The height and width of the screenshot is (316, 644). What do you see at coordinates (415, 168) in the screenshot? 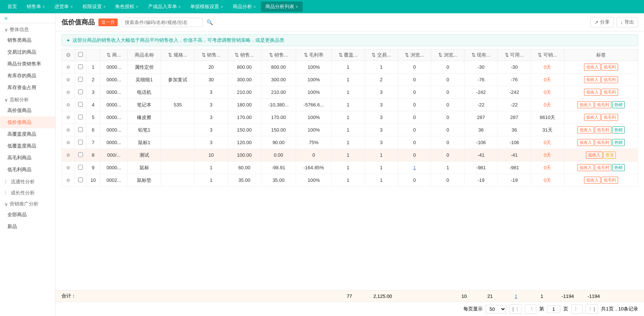
I see `row-col7: 1` at bounding box center [415, 168].